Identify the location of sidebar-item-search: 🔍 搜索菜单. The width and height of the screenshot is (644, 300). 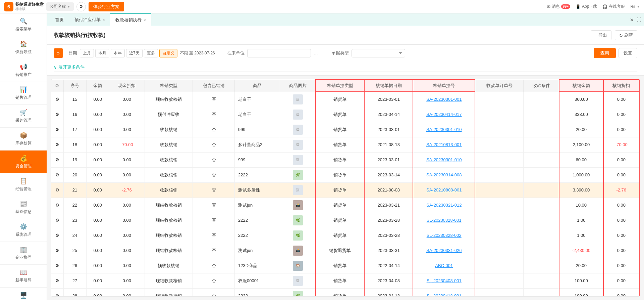
(23, 25).